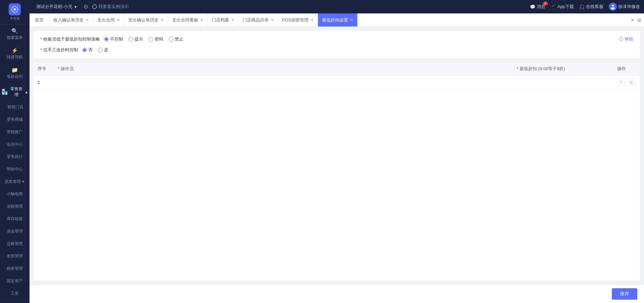  What do you see at coordinates (113, 7) in the screenshot?
I see `topbar-demo-label: 我要看实例演示` at bounding box center [113, 7].